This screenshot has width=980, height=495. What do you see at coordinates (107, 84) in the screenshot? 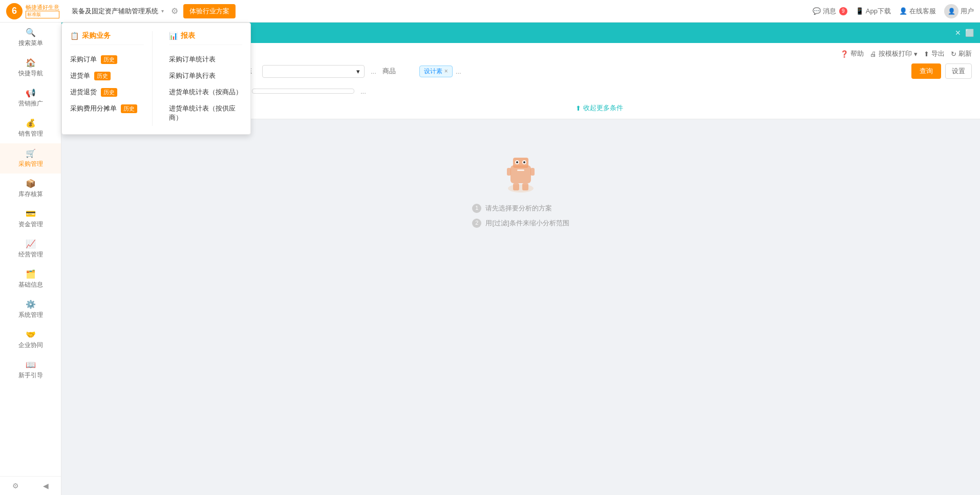
I see `col1-items: 采购订单历史进货单历史进货退货历史采购费用分摊单历史` at bounding box center [107, 84].